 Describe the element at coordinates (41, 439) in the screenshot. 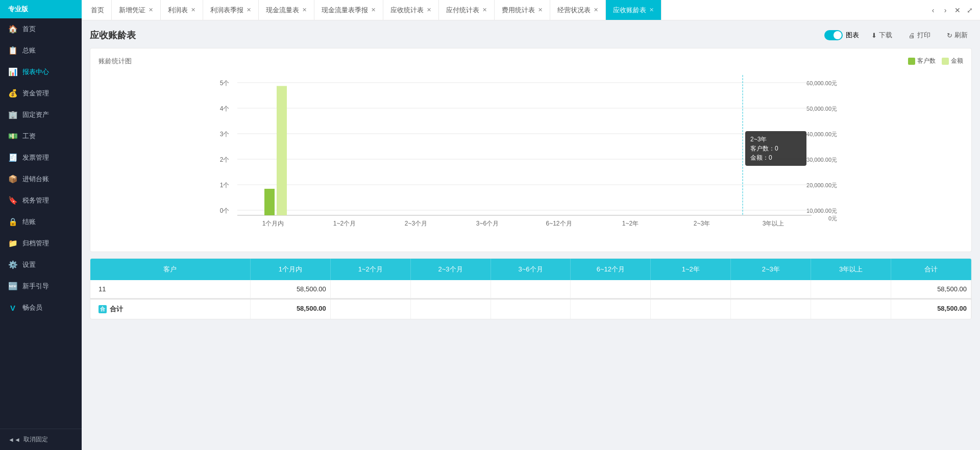

I see `unpin-button: ◄◄ 取消固定` at that location.